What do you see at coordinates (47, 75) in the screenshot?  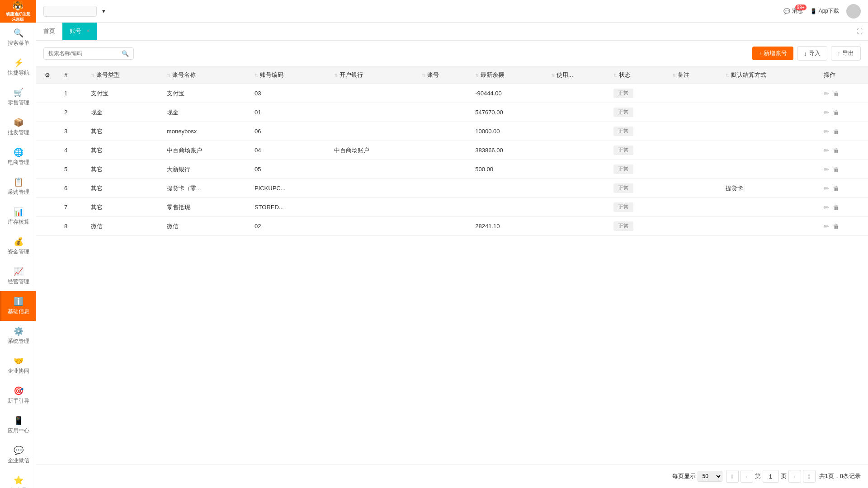 I see `col-settings: ⚙` at bounding box center [47, 75].